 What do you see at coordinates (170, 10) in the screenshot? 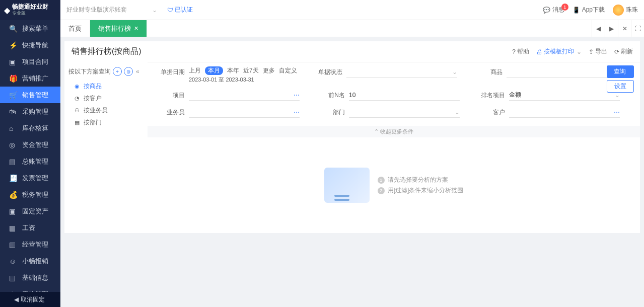
I see `shield-icon: 🛡` at bounding box center [170, 10].